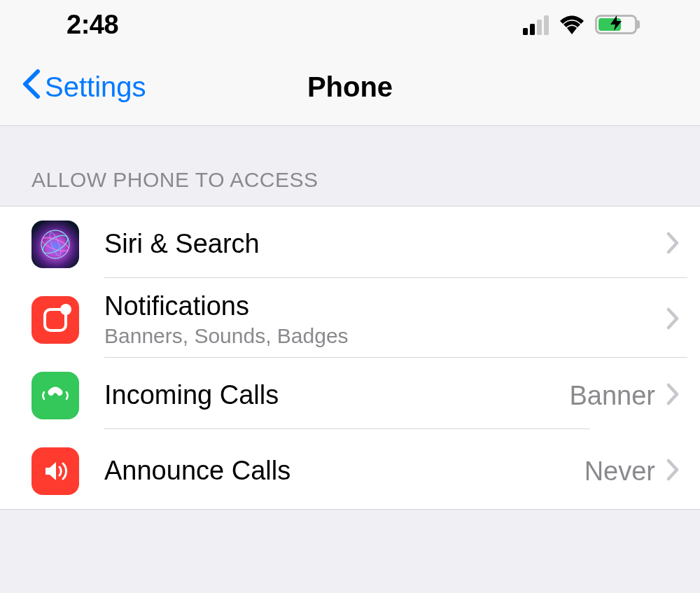 The image size is (700, 593). Describe the element at coordinates (350, 244) in the screenshot. I see `row-siri-search: Siri & Search` at that location.